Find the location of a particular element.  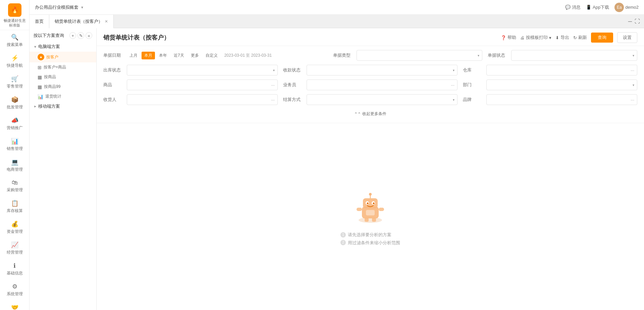

scheme-return-stat: 📊 退货统计 is located at coordinates (63, 97).